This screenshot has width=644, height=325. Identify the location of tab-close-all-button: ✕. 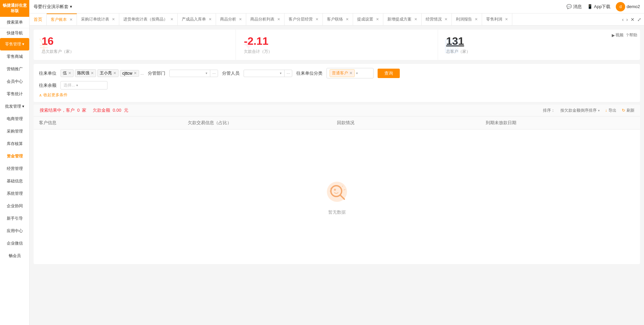
(633, 20).